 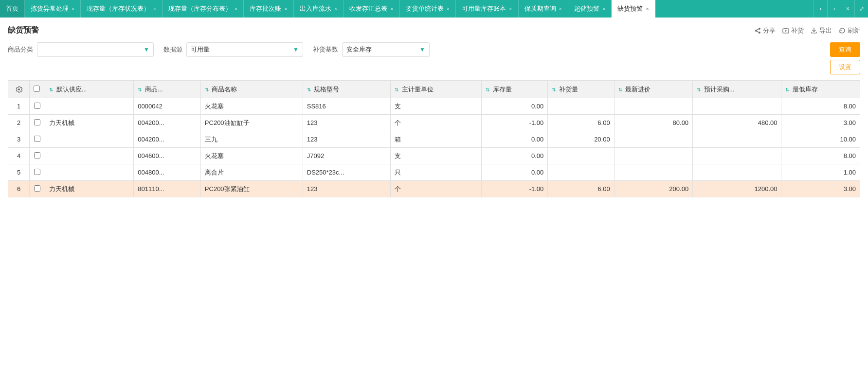 What do you see at coordinates (13, 9) in the screenshot?
I see `tab-home: 首页` at bounding box center [13, 9].